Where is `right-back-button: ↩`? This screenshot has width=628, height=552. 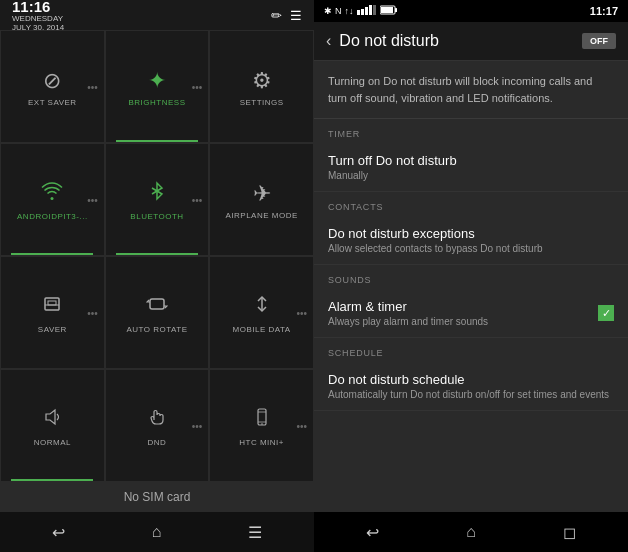
right-back-button: ↩ is located at coordinates (372, 532).